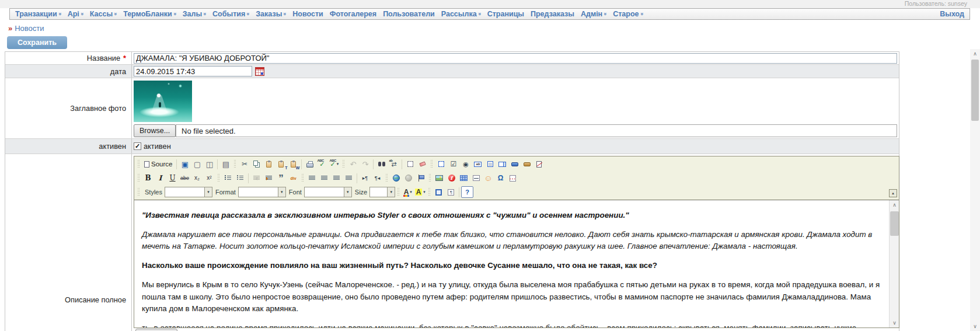 The height and width of the screenshot is (331, 980). I want to click on styles-select: ▾, so click(189, 192).